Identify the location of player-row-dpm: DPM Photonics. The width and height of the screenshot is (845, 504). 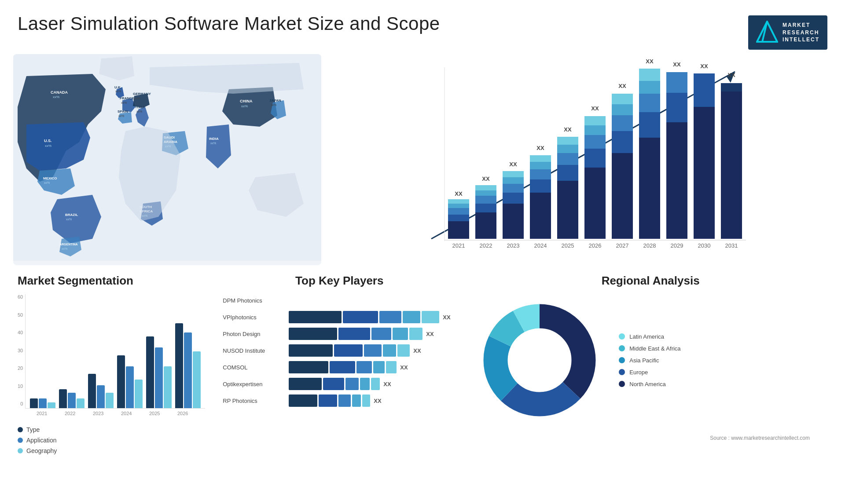
(339, 300).